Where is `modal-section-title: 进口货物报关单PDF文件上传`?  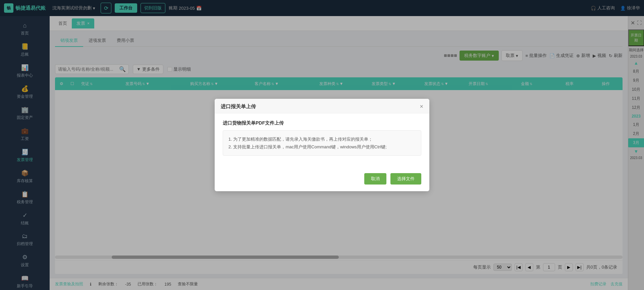 modal-section-title: 进口货物报关单PDF文件上传 is located at coordinates (322, 123).